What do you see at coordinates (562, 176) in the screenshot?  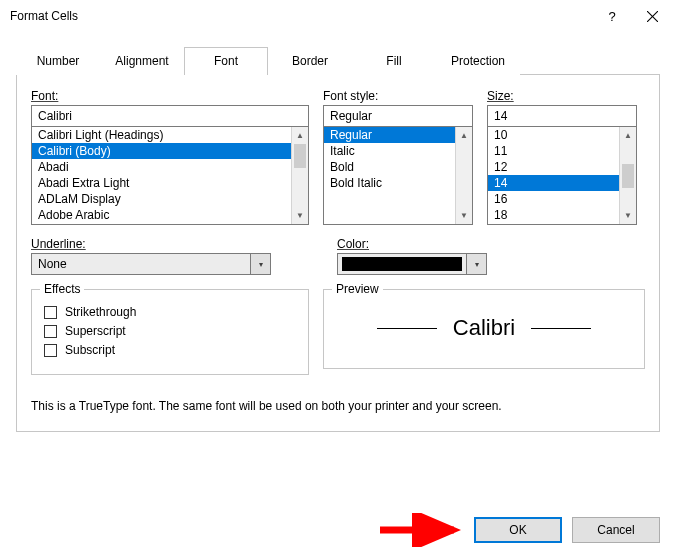 I see `size-list: 10 11 12 14 16 18 ▲ ▼` at bounding box center [562, 176].